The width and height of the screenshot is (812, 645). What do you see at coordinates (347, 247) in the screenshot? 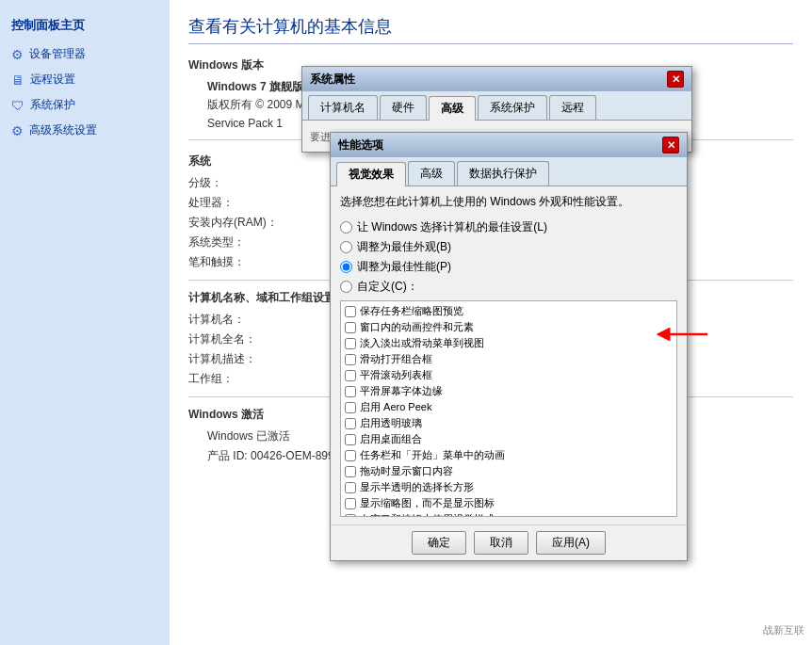
I see `radio-best-appearance-input` at bounding box center [347, 247].